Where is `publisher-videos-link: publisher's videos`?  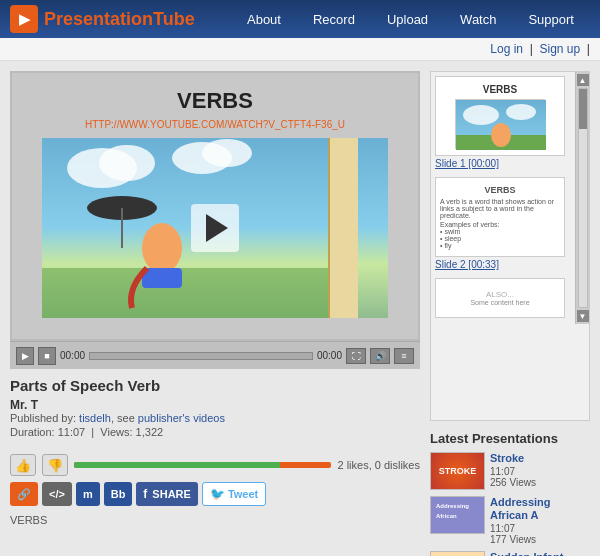
publisher-videos-link: publisher's videos is located at coordinates (182, 418).